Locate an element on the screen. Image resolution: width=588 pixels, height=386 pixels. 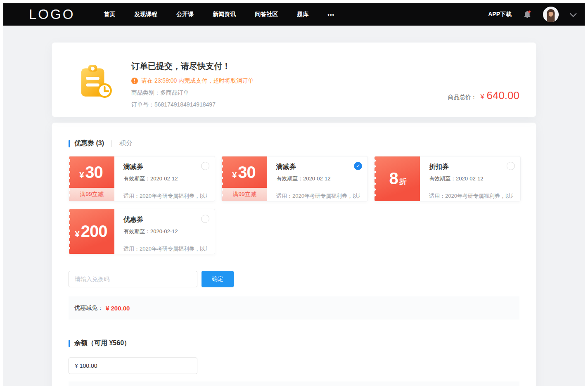
user-avatar is located at coordinates (551, 14).